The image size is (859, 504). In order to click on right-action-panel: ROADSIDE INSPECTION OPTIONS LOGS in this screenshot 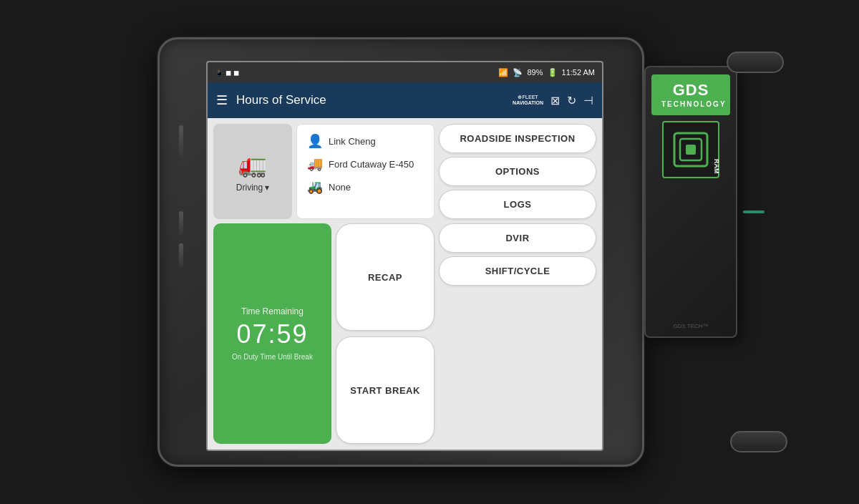, I will do `click(518, 172)`.